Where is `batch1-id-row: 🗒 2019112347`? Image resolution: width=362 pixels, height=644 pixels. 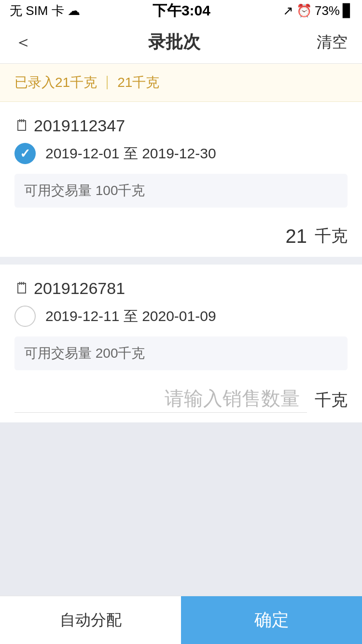
batch1-id-row: 🗒 2019112347 is located at coordinates (181, 126).